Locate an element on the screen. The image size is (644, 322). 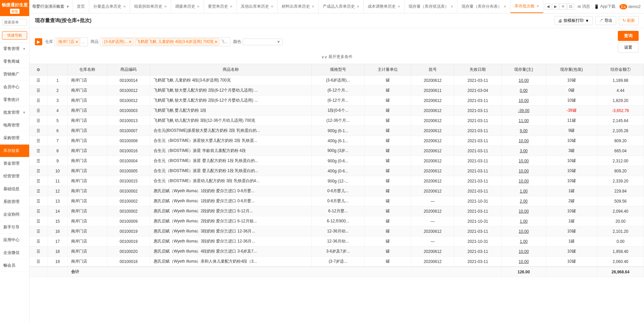
product-filter-tags: (3-6岁适用)... ✕ 飞鹤星飞帆 儿童奶粉 4段(3-6岁适用) 700克… is located at coordinates (165, 42).